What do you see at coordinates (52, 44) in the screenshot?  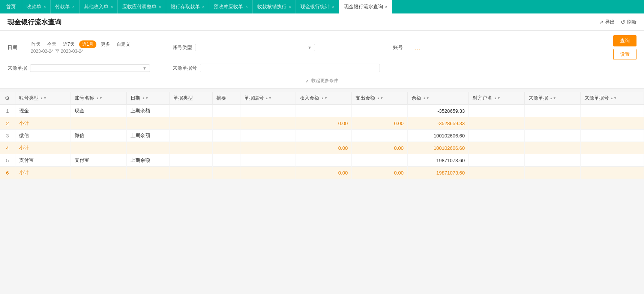 I see `date-btn-today: 今天` at bounding box center [52, 44].